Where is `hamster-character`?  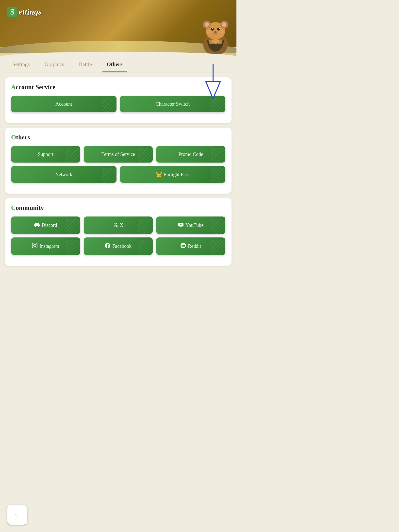 hamster-character is located at coordinates (216, 32).